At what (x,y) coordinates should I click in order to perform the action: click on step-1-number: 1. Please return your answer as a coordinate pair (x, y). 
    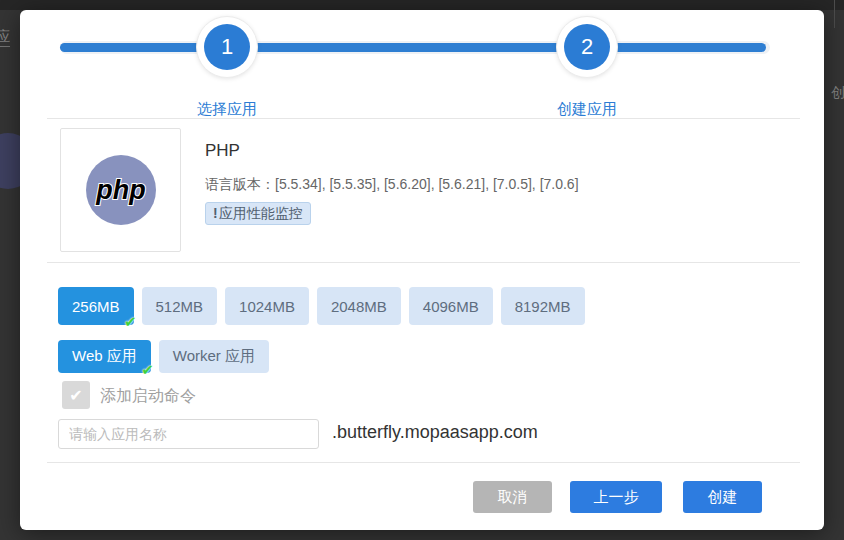
    Looking at the image, I should click on (227, 47).